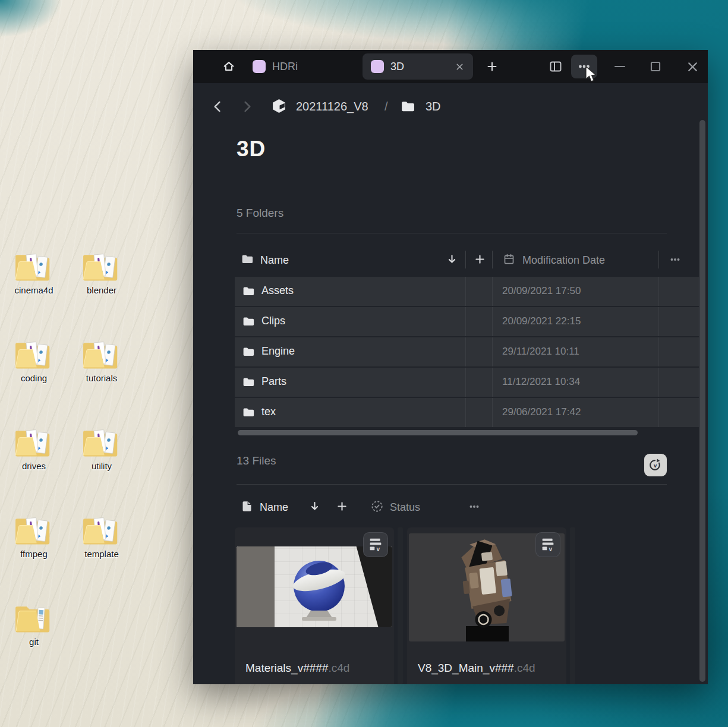  What do you see at coordinates (509, 259) in the screenshot?
I see `calendar-icon` at bounding box center [509, 259].